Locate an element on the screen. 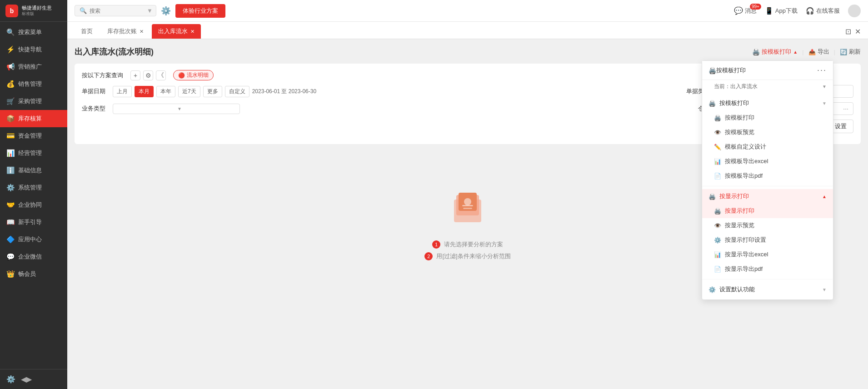  date-btn-custom: 自定义 is located at coordinates (237, 92).